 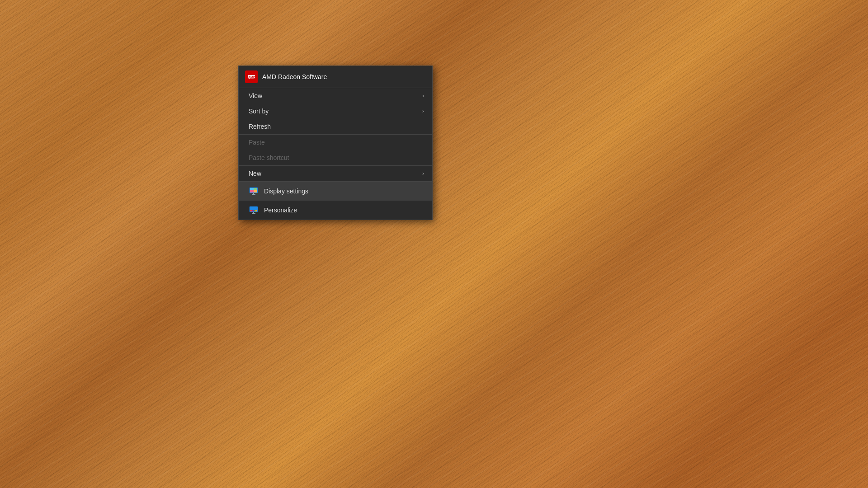 What do you see at coordinates (335, 96) in the screenshot?
I see `menu-item-view: View ›` at bounding box center [335, 96].